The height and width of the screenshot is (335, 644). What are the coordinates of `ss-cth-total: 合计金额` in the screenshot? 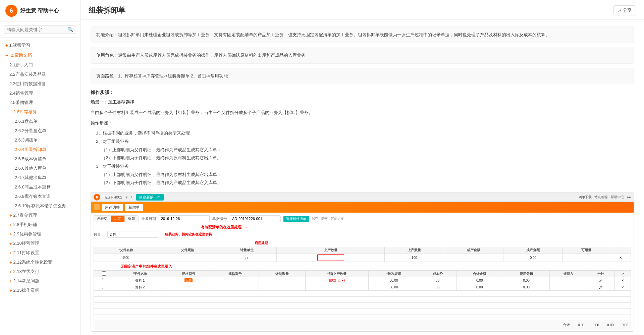 It's located at (480, 274).